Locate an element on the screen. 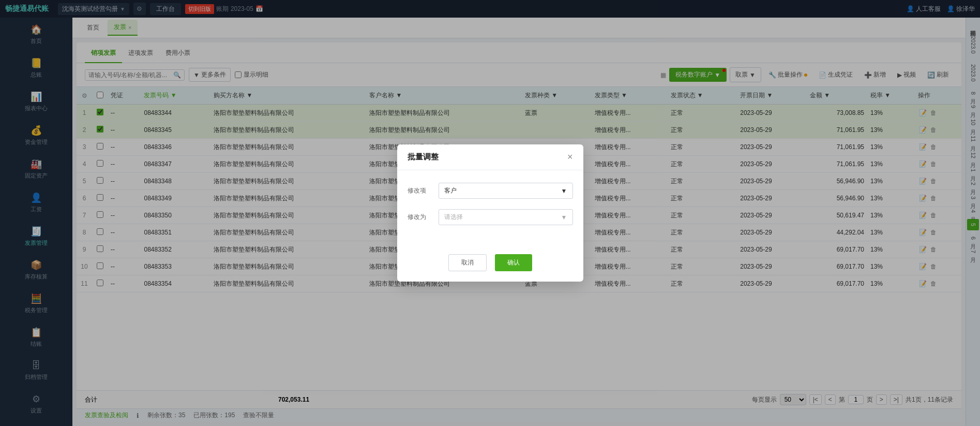 This screenshot has height=426, width=980. modal-field-item: 修改项 客户 ▼ is located at coordinates (490, 190).